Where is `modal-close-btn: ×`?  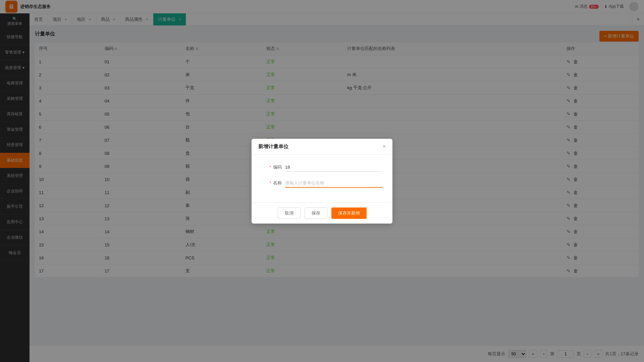
modal-close-btn: × is located at coordinates (384, 146).